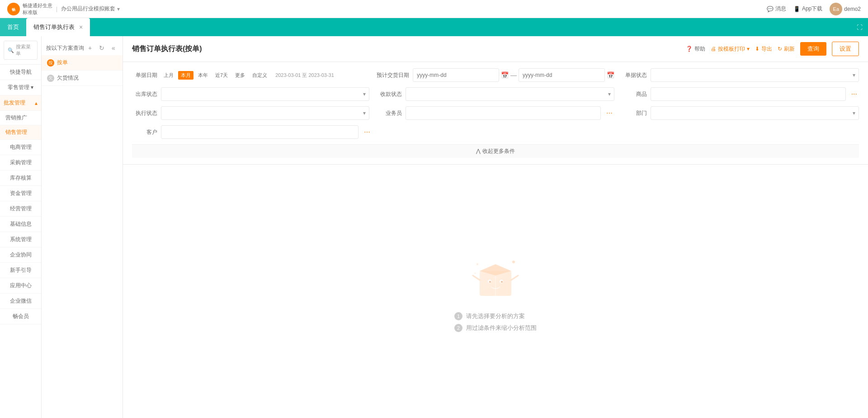  What do you see at coordinates (82, 48) in the screenshot?
I see `left-panel-header: 按以下方案查询 + ↻ «` at bounding box center [82, 48].